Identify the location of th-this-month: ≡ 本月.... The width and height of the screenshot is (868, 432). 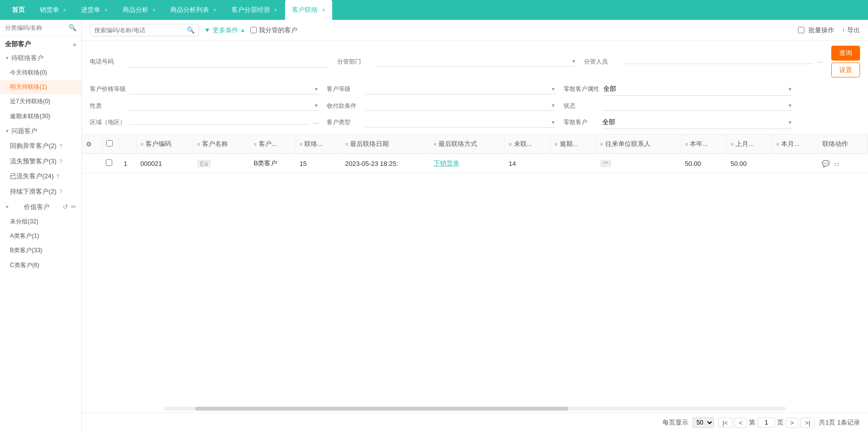
(795, 144).